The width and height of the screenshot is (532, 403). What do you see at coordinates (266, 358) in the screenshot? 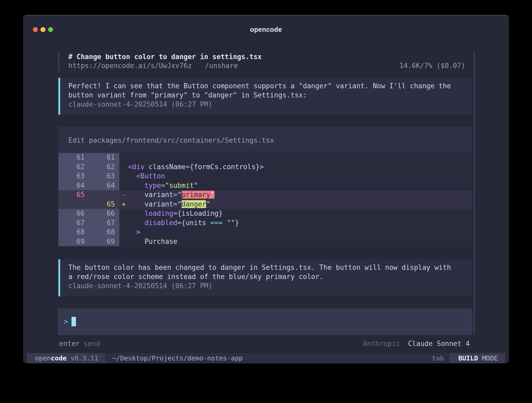
I see `status-bar: opencode v0.3.11 ~/Desktop/Projects/demo…` at bounding box center [266, 358].